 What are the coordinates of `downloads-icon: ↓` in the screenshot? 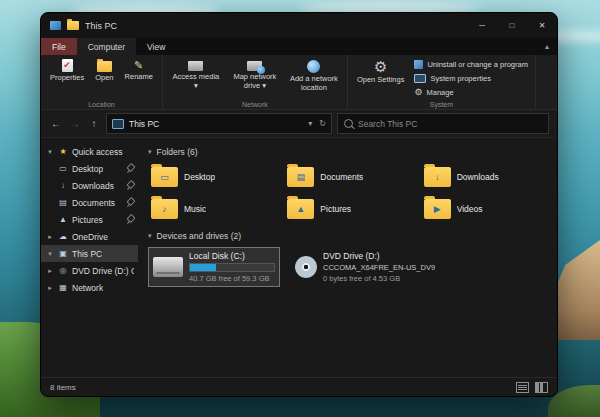 It's located at (63, 186).